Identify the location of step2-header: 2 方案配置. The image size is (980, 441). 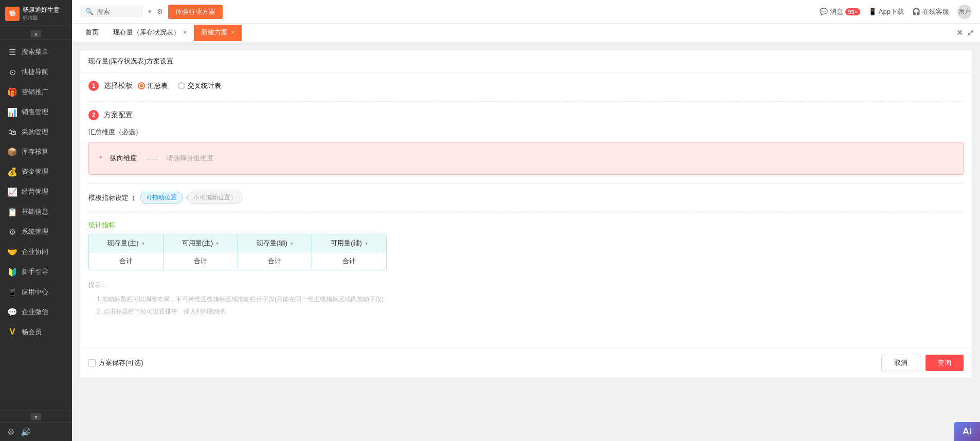
(526, 115).